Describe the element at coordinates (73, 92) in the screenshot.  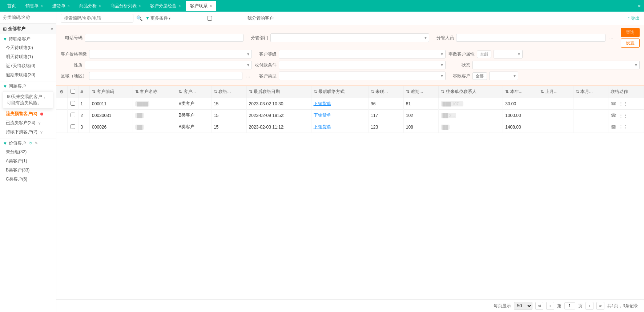
I see `select-all-checkbox` at that location.